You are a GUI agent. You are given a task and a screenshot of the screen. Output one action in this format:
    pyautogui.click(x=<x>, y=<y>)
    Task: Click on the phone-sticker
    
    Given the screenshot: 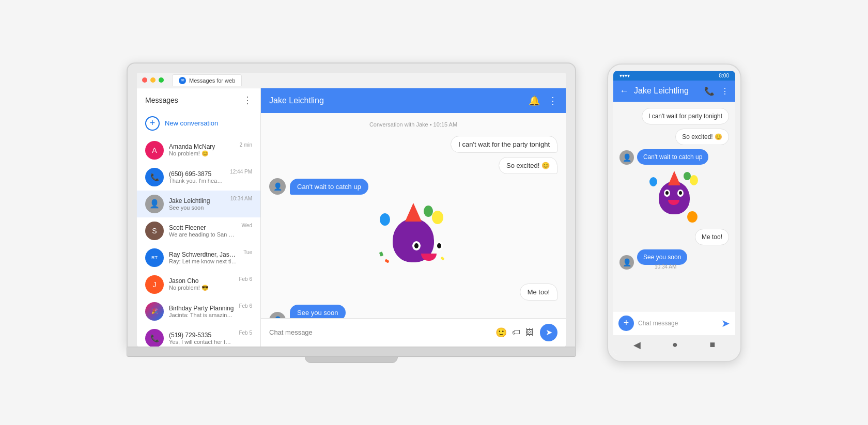 What is the action you would take?
    pyautogui.click(x=674, y=197)
    